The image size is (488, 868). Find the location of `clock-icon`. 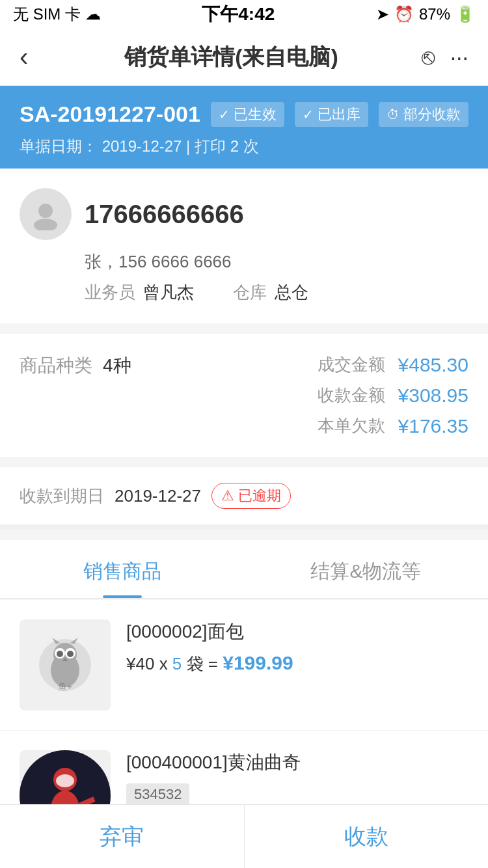

clock-icon is located at coordinates (393, 115).